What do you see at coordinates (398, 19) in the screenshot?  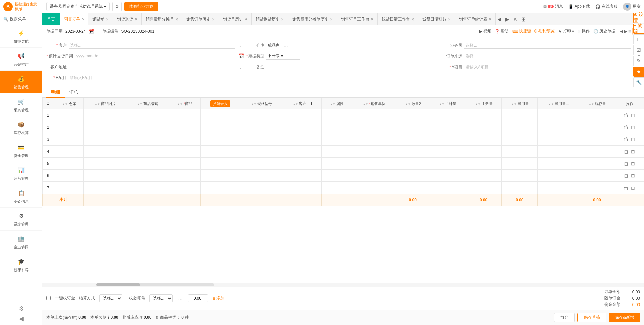 I see `tab-cash-daily: 钱货日清工作台 ✕` at bounding box center [398, 19].